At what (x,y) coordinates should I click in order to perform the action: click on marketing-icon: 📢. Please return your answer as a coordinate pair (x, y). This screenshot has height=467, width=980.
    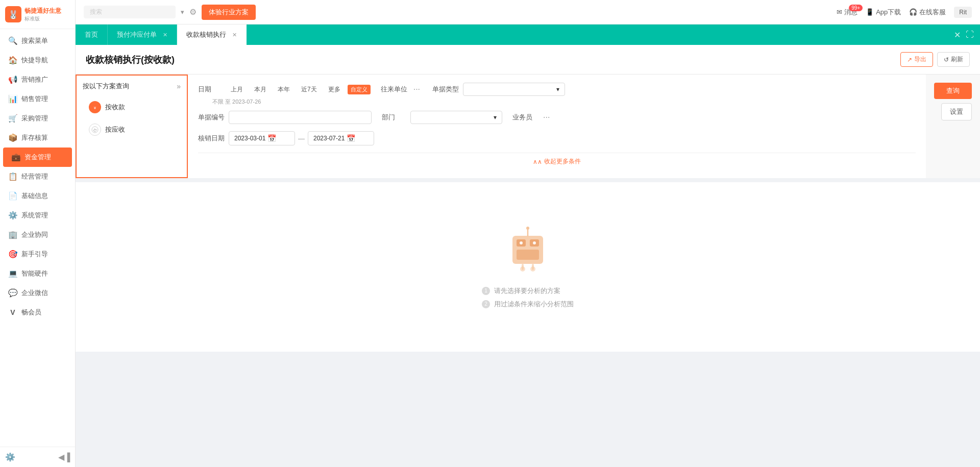
    Looking at the image, I should click on (13, 80).